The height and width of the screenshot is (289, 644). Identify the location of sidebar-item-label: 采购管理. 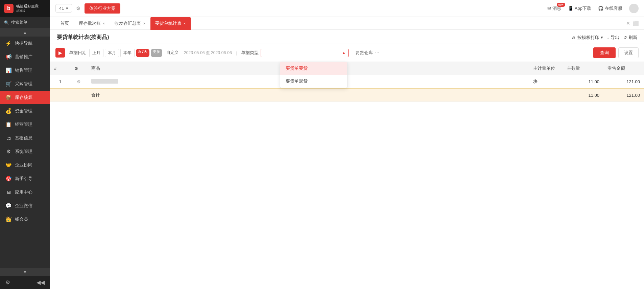
(24, 84).